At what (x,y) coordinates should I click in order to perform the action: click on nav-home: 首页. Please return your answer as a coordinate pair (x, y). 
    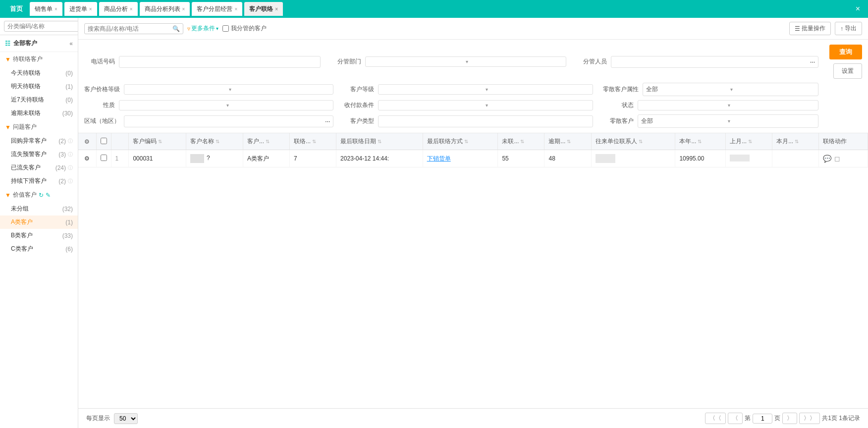
    Looking at the image, I should click on (16, 9).